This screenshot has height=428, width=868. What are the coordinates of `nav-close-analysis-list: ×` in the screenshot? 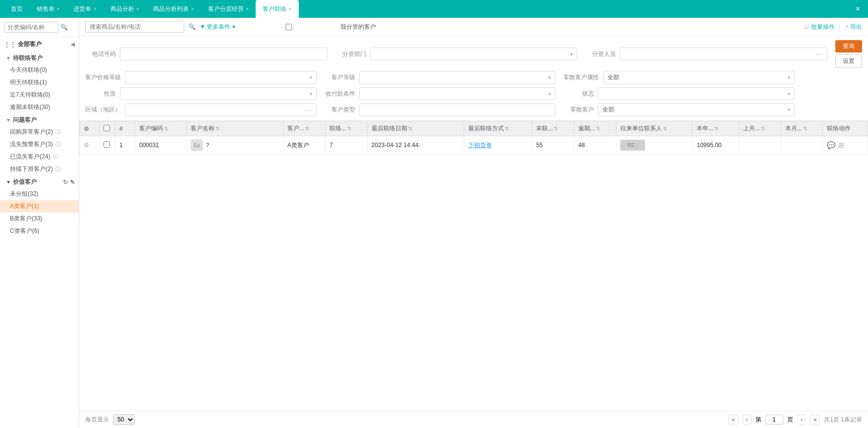 It's located at (192, 9).